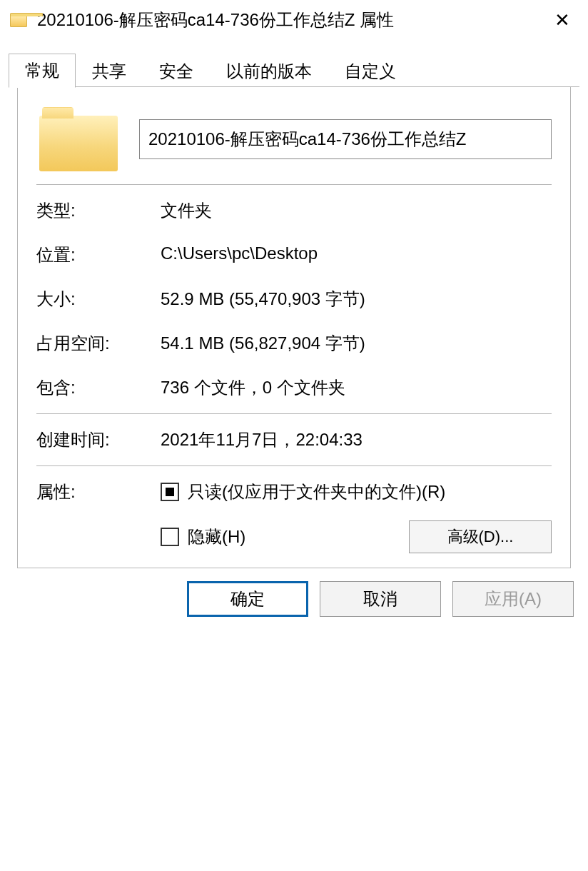 Image resolution: width=588 pixels, height=871 pixels. What do you see at coordinates (294, 605) in the screenshot?
I see `dialog-button-bar: 确定 取消 应用(A)` at bounding box center [294, 605].